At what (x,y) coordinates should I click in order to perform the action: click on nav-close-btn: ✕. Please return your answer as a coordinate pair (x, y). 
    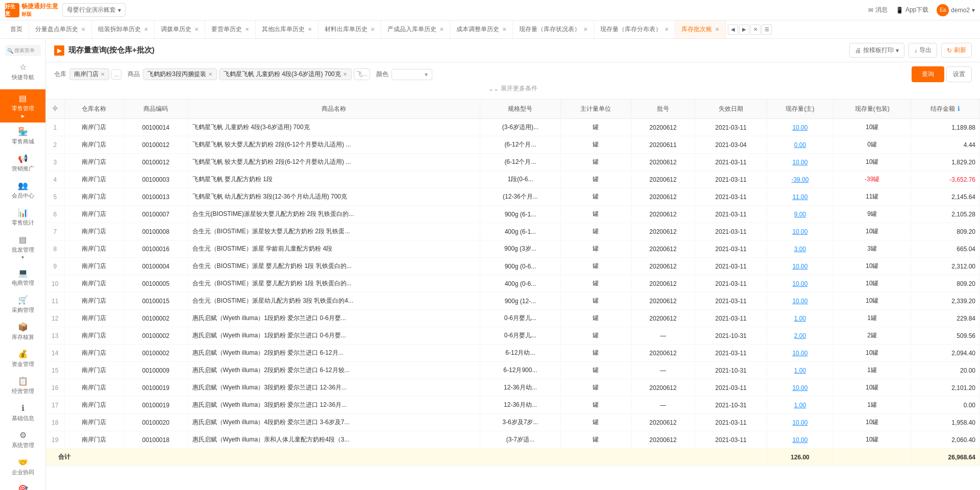
    Looking at the image, I should click on (755, 30).